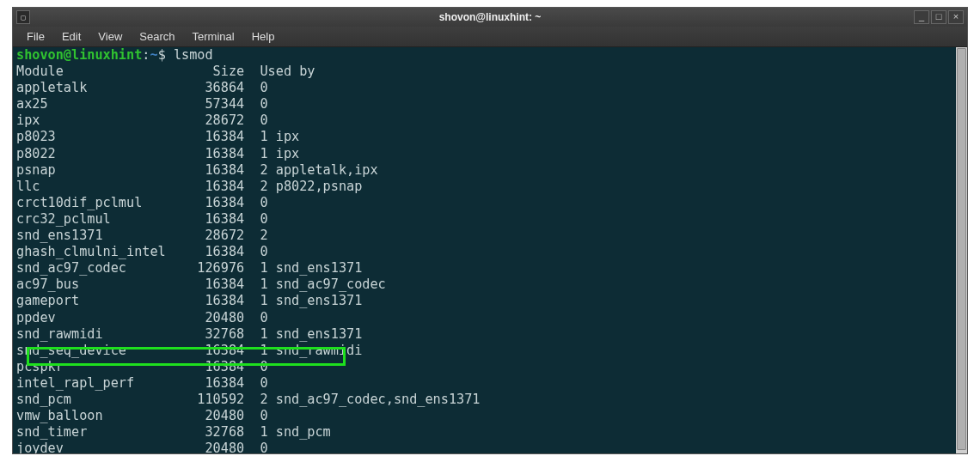  I want to click on menu-search: Search, so click(156, 36).